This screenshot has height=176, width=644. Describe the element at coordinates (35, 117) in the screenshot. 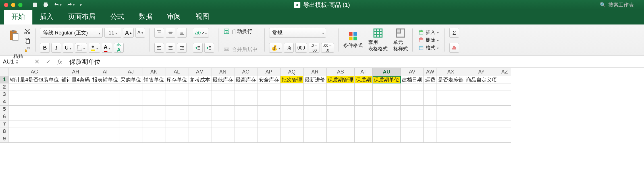

I see `cell-AG6` at that location.